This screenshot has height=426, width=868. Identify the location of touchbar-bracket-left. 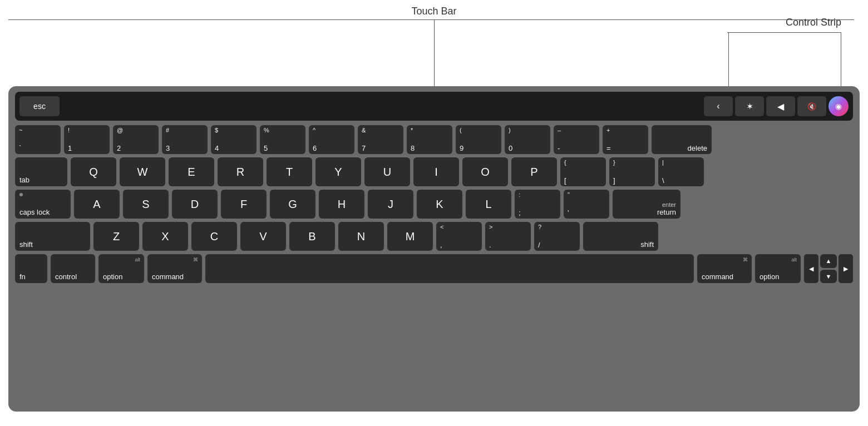
(221, 20).